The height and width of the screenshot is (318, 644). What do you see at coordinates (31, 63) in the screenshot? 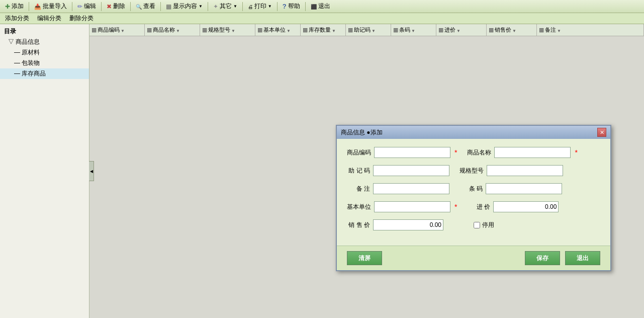
I see `tree-label-packaging: 包装物` at bounding box center [31, 63].